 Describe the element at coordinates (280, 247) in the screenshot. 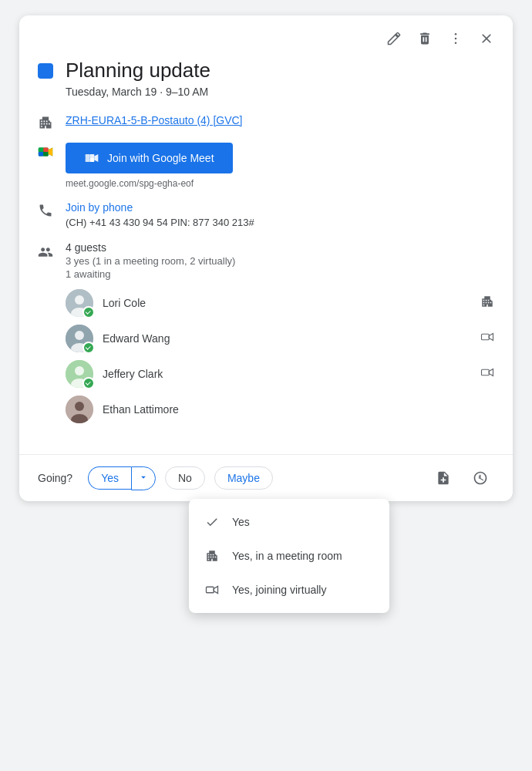

I see `guests-title: 4 guests` at that location.